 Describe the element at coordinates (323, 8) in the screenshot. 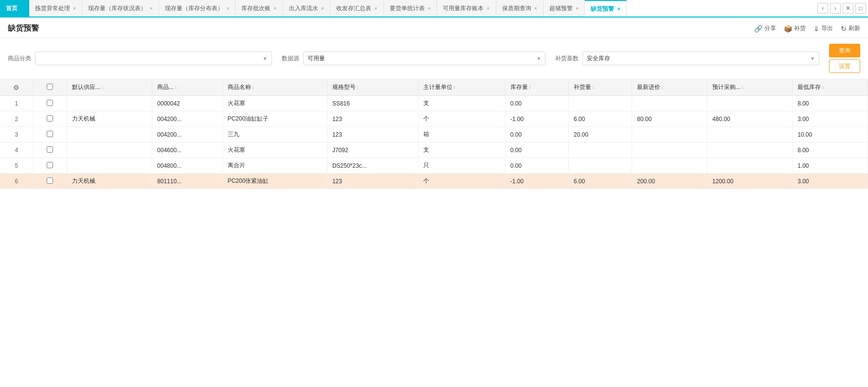

I see `tab-5-close: ×` at that location.